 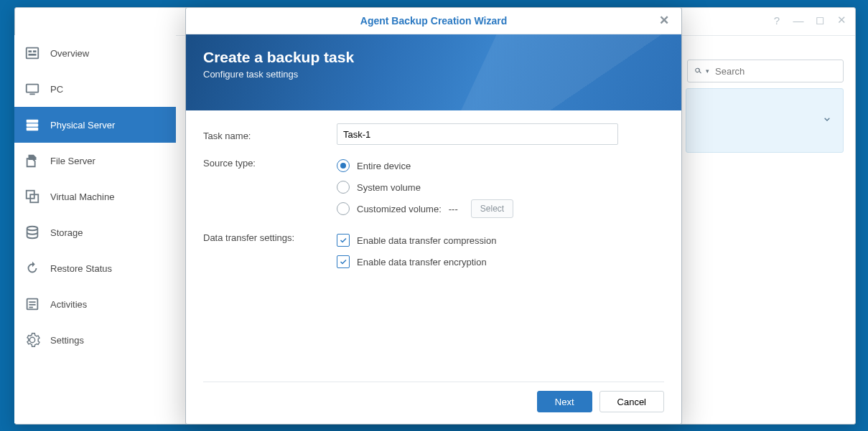 What do you see at coordinates (426, 241) in the screenshot?
I see `checkbox-label: Enable data transfer compression` at bounding box center [426, 241].